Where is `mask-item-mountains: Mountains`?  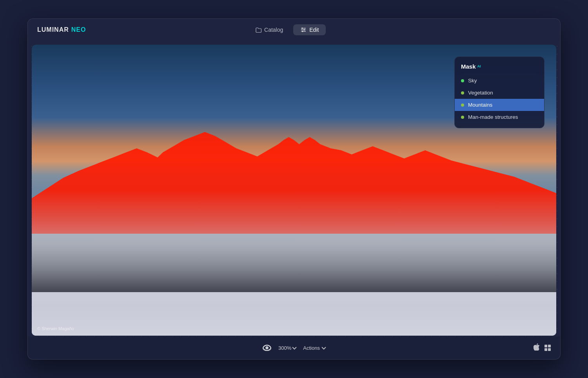 mask-item-mountains: Mountains is located at coordinates (499, 105).